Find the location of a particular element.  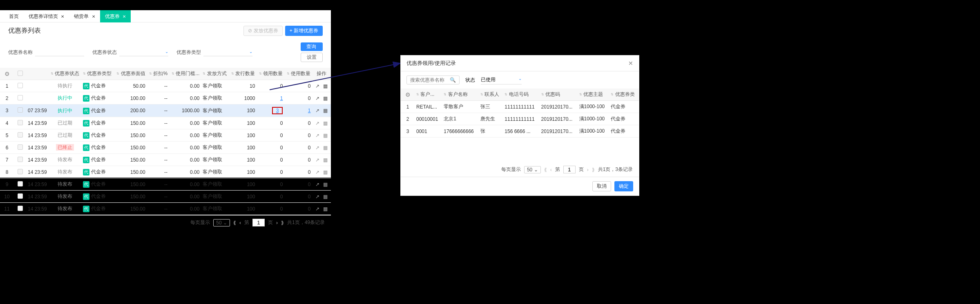

row-receive-qty: 3 is located at coordinates (270, 111).